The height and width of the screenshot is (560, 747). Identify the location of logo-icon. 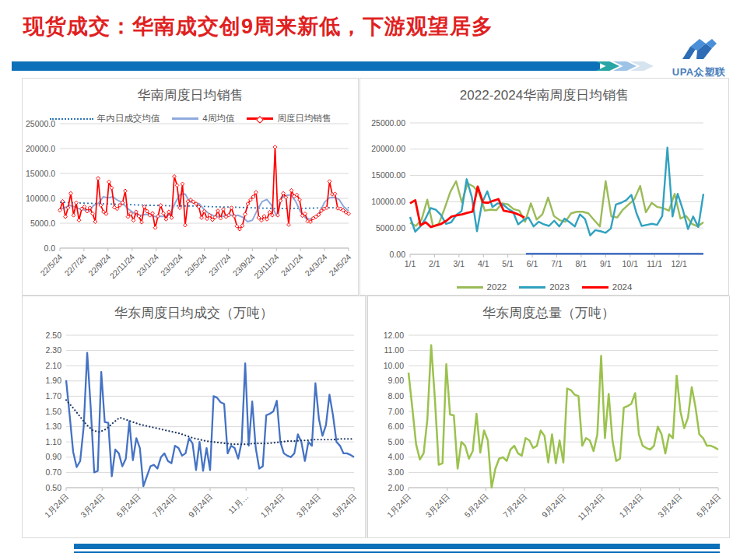
(699, 49).